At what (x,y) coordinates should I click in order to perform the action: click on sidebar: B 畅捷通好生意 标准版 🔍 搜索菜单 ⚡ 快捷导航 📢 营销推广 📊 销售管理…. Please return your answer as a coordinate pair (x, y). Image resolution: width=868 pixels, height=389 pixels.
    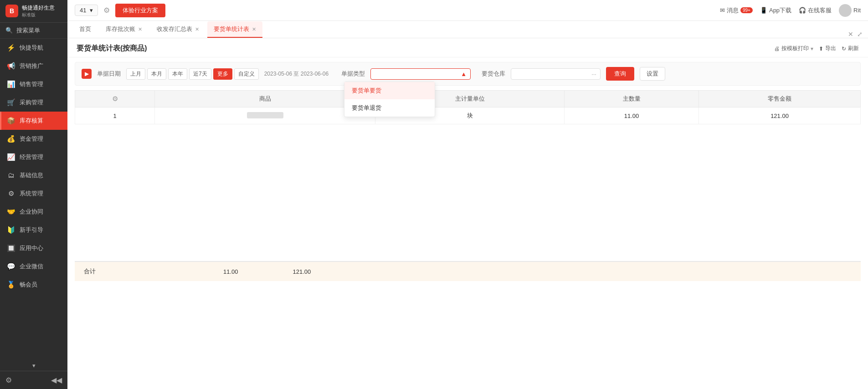
    Looking at the image, I should click on (34, 194).